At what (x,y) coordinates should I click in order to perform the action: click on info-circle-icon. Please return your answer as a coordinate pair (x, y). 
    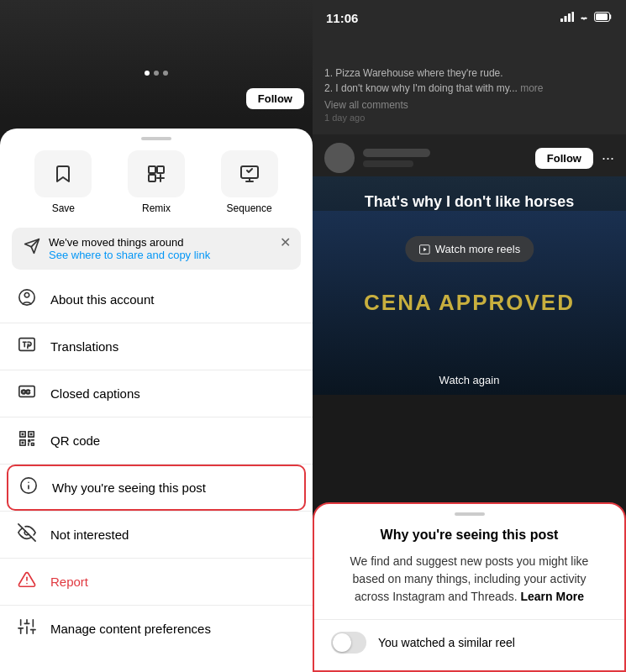
    Looking at the image, I should click on (29, 487).